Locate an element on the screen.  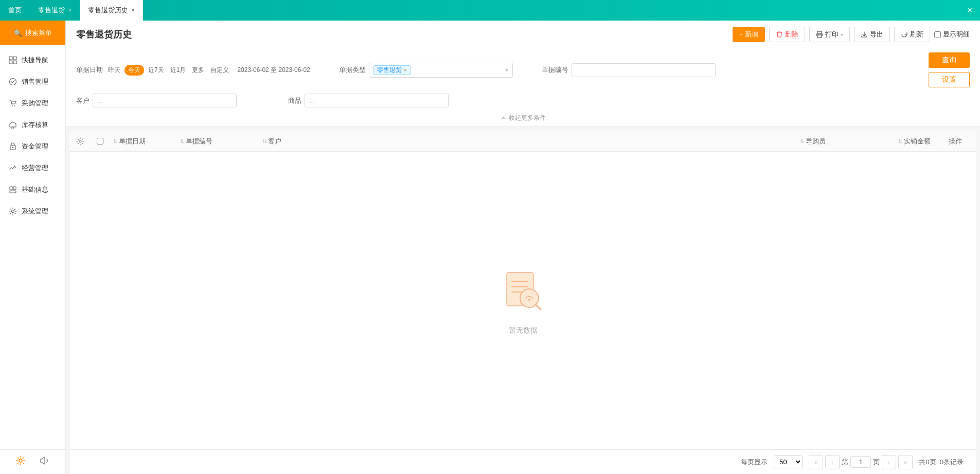
sidebar-item-system-mgmt-label: 系统管理 is located at coordinates (35, 211).